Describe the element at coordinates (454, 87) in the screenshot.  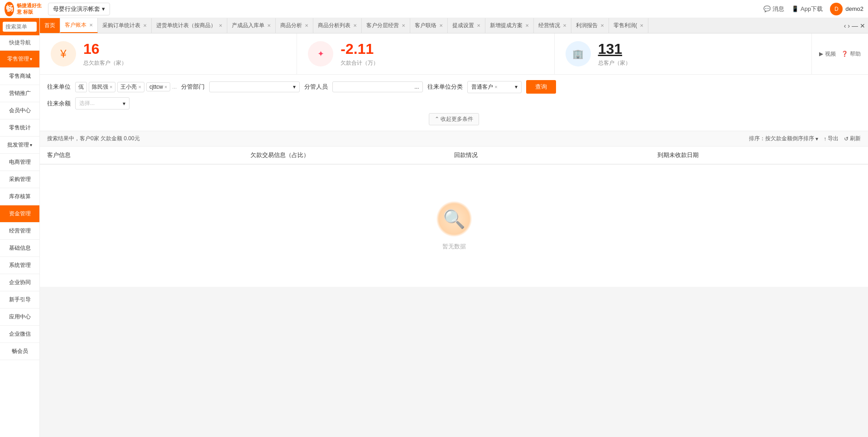
I see `filter-row-1: 往来单位 佤 陈民强 × 王小亮 × cjttcw × ...` at that location.